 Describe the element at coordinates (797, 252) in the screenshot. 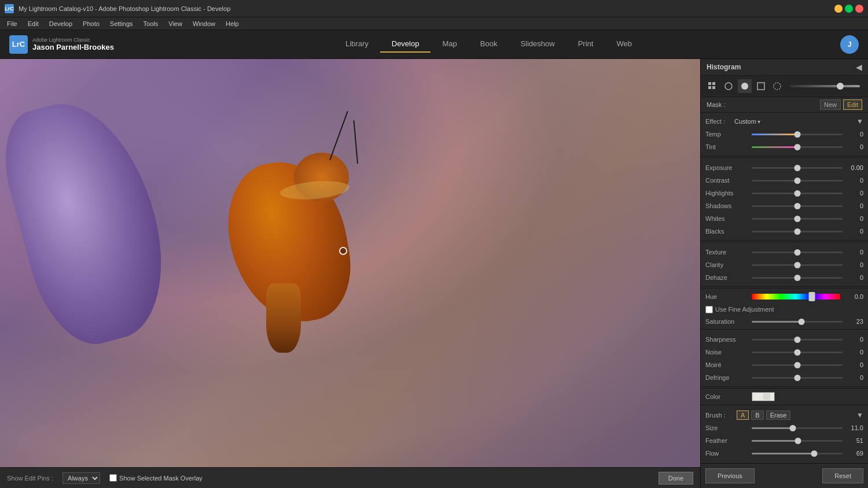

I see `texture-thumb` at that location.